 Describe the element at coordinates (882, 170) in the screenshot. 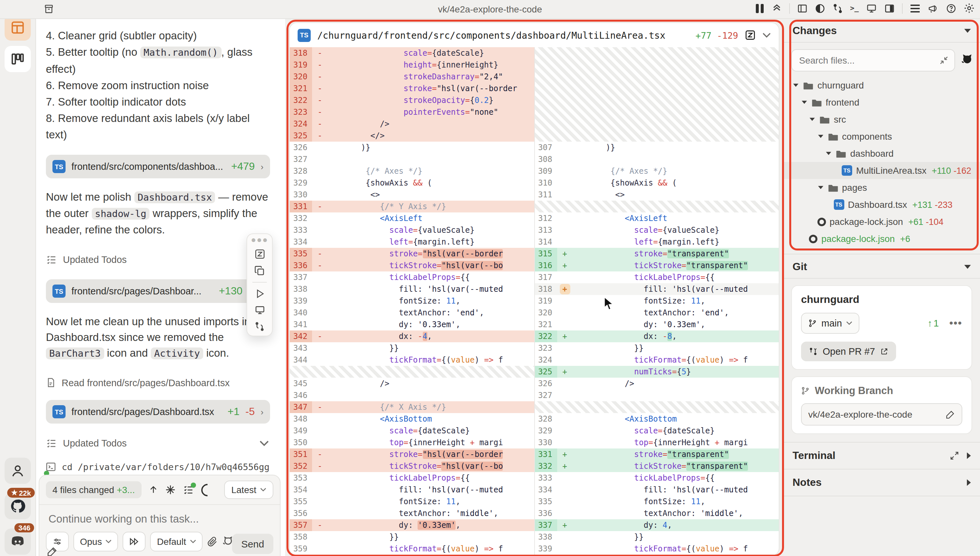

I see `tree-item: TSMultiLineArea.tsx+110 -162` at that location.